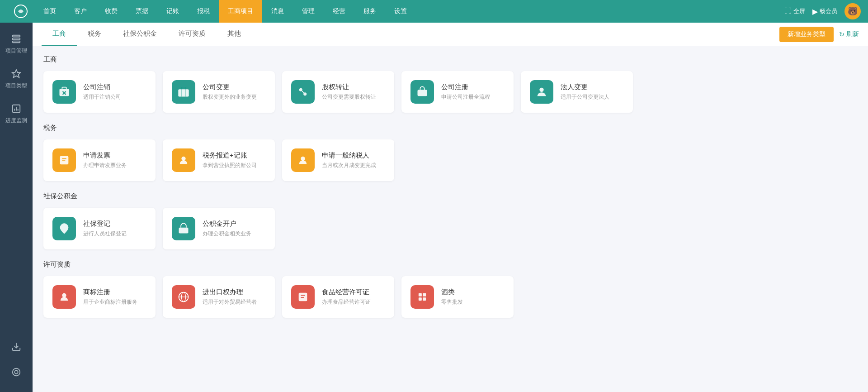  What do you see at coordinates (50, 11) in the screenshot?
I see `nav-item-首页: 首页` at bounding box center [50, 11].